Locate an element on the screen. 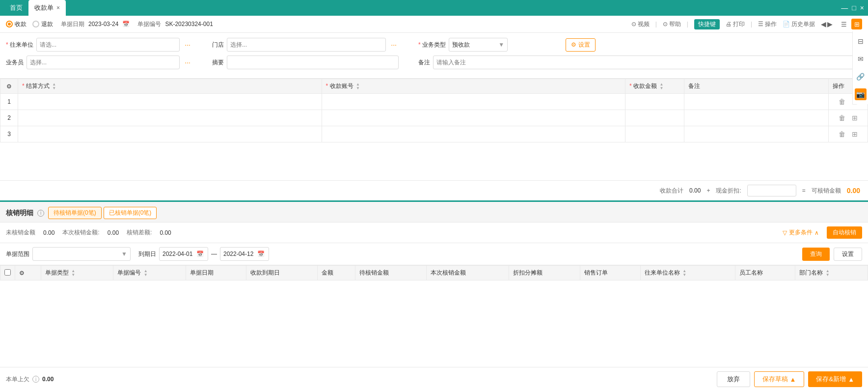  bottom-table-checkbox-header is located at coordinates (8, 273).